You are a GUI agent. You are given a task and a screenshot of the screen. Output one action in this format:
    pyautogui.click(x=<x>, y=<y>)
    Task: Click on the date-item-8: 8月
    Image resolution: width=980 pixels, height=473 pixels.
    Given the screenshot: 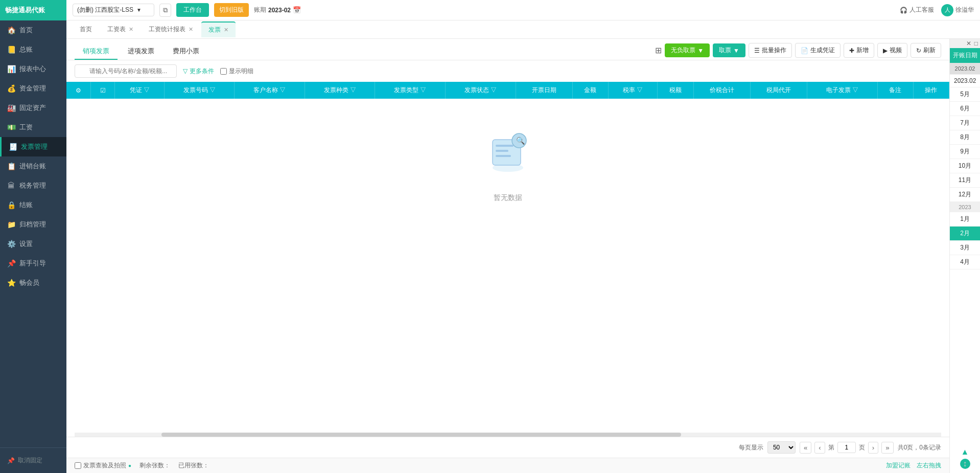 What is the action you would take?
    pyautogui.click(x=965, y=138)
    